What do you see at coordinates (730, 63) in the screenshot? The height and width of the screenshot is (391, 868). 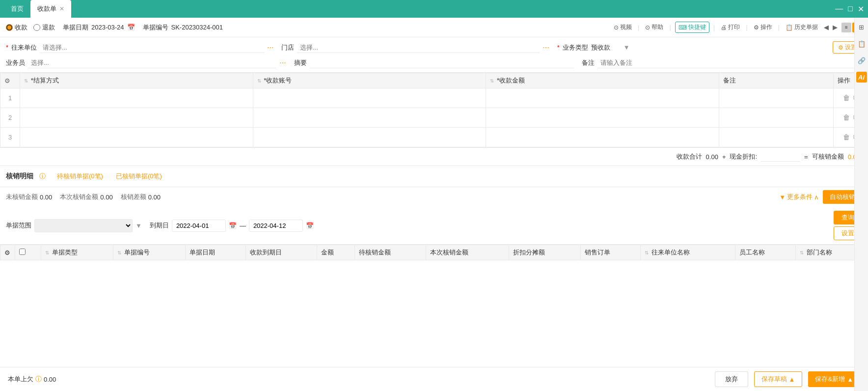 I see `remark-input` at bounding box center [730, 63].